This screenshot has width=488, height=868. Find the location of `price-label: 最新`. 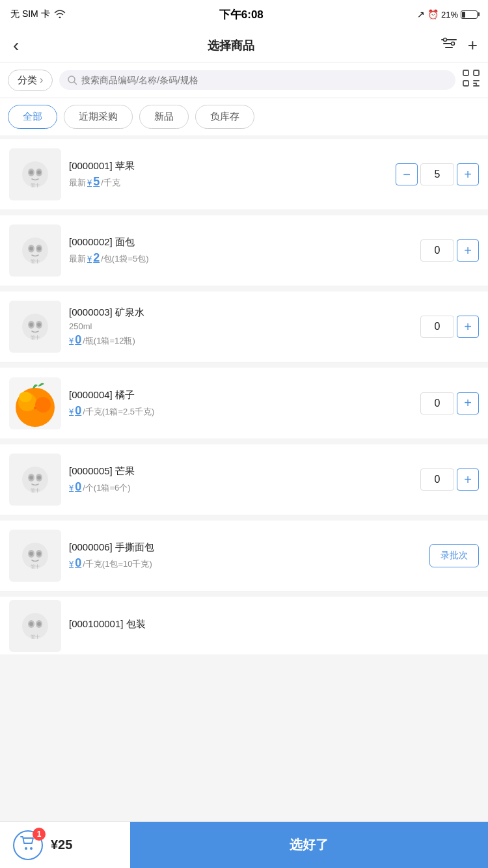

price-label: 最新 is located at coordinates (77, 259).